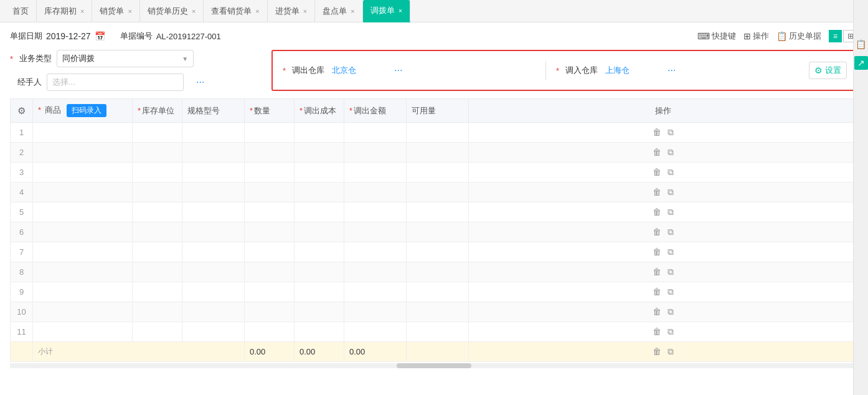  What do you see at coordinates (194, 11) in the screenshot?
I see `close-tab-3: ×` at bounding box center [194, 11].